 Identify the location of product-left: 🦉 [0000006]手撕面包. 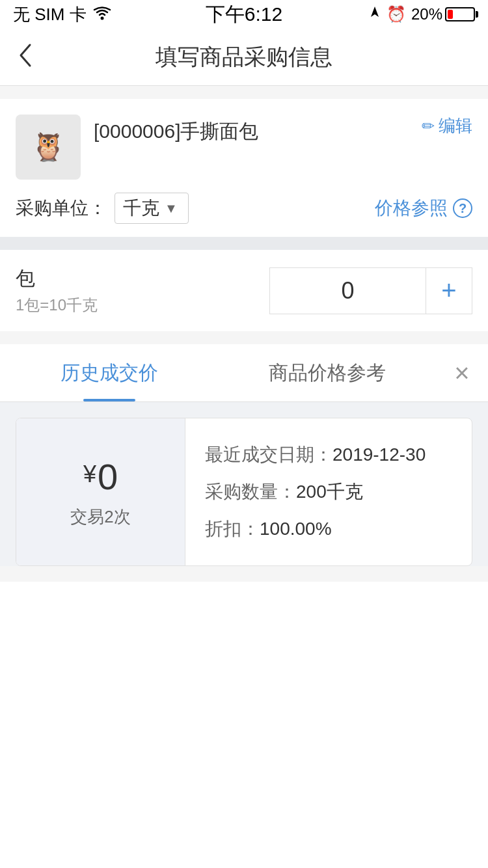
(137, 147).